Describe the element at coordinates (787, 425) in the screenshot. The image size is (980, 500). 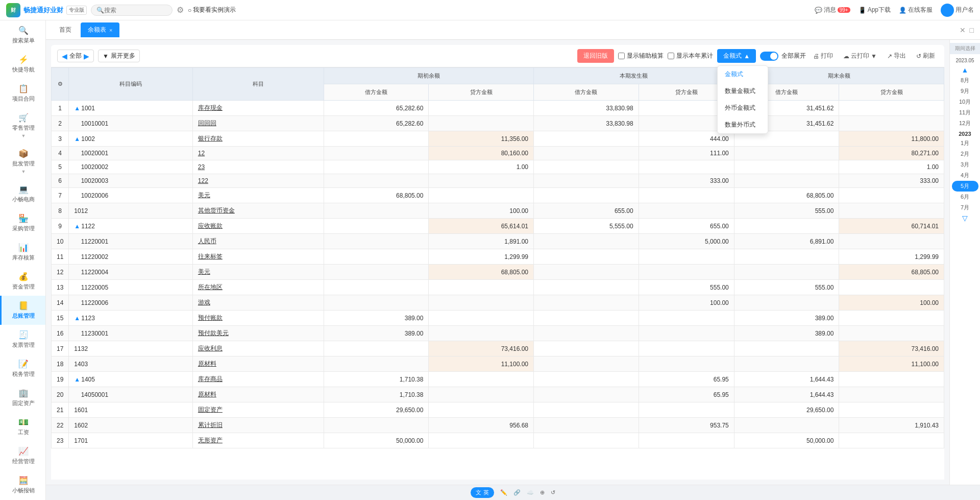
I see `cell-cl-debit` at that location.